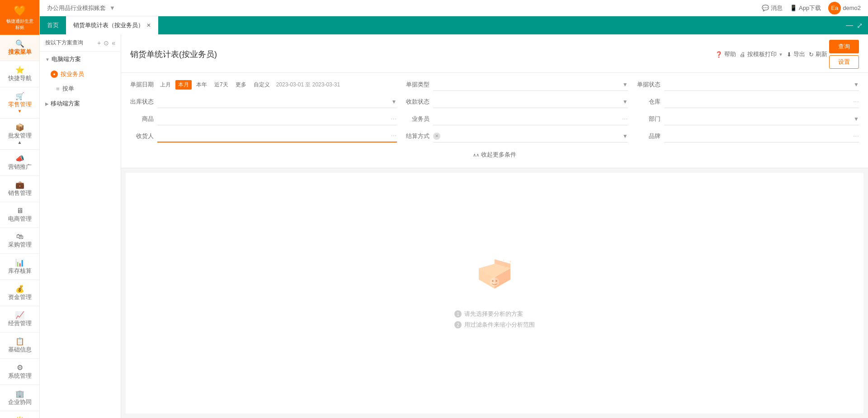 The width and height of the screenshot is (868, 418). What do you see at coordinates (113, 43) in the screenshot?
I see `collapse-panel-btn: «` at bounding box center [113, 43].